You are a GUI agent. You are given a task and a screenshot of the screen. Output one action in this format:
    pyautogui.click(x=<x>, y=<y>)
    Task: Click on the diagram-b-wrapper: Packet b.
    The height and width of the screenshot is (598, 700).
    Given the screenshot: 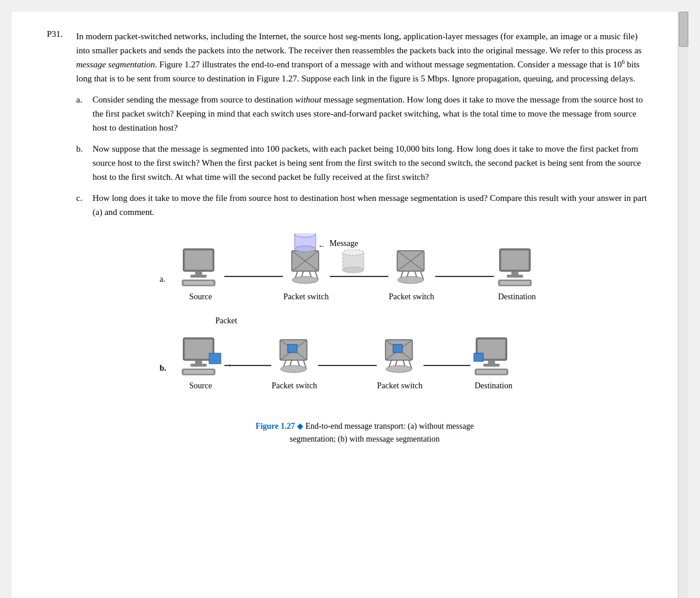 What is the action you would take?
    pyautogui.click(x=365, y=355)
    